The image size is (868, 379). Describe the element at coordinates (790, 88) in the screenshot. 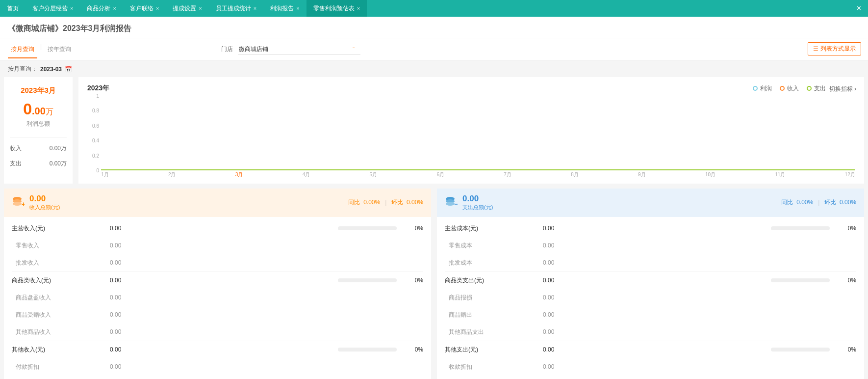

I see `chart-legend: 利润收入支出` at that location.